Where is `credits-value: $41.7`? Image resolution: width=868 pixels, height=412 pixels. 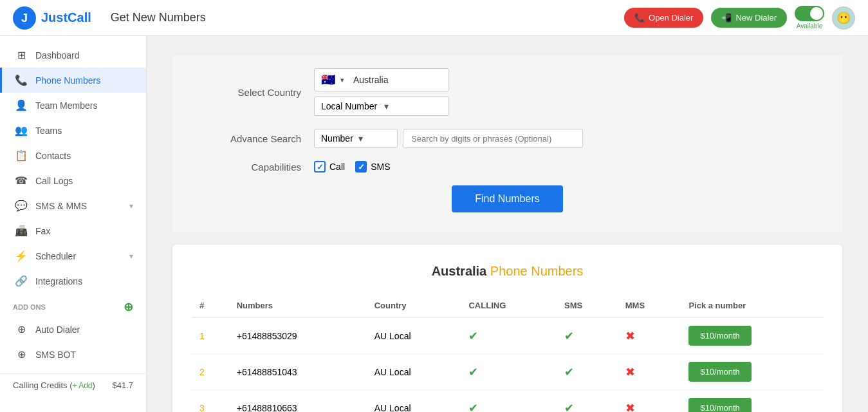
credits-value: $41.7 is located at coordinates (122, 385).